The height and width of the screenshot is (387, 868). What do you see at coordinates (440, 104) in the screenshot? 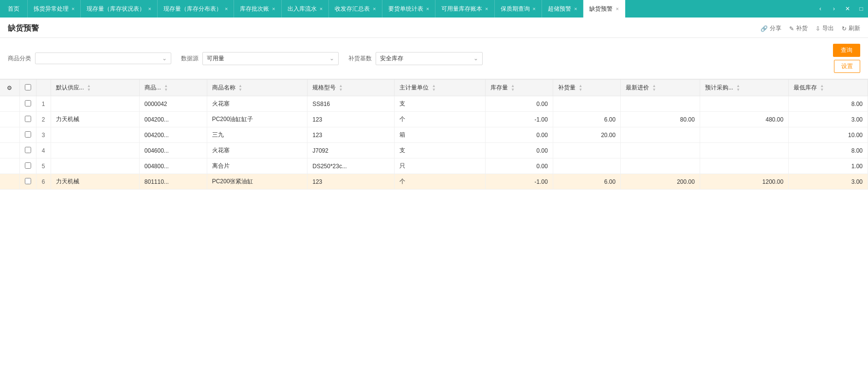
I see `row-unit-cell: 支` at bounding box center [440, 104].